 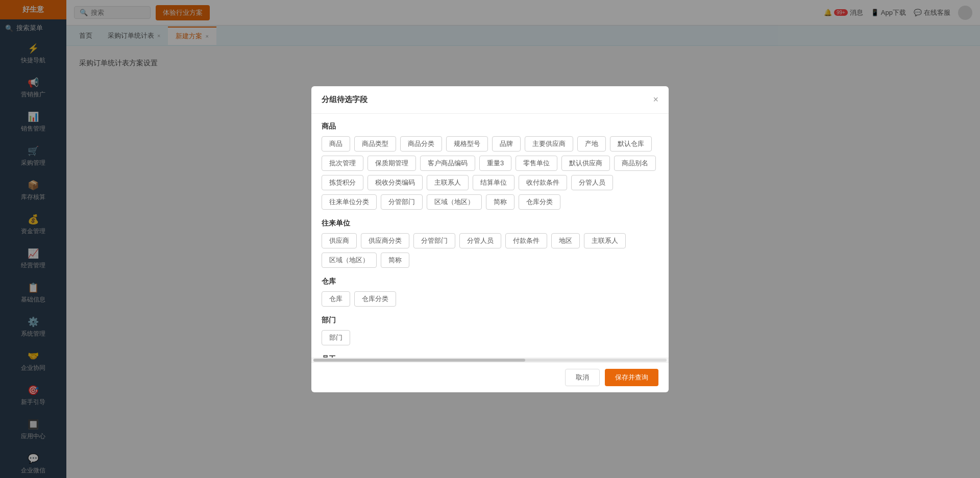 I want to click on field-tag-counterpart-7: 区域（地区）, so click(x=349, y=260).